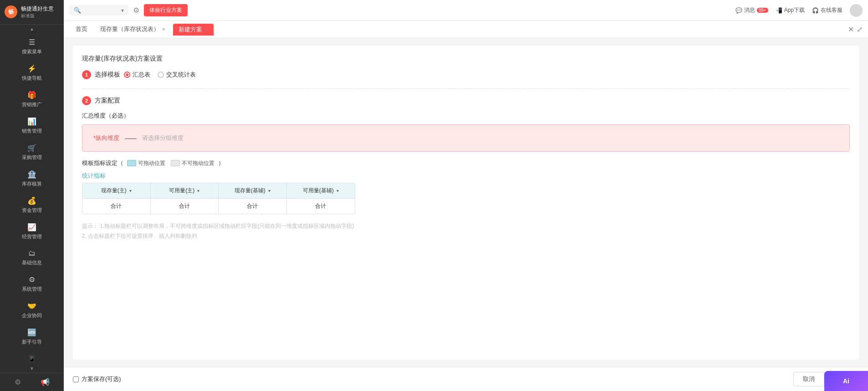  Describe the element at coordinates (466, 30) in the screenshot. I see `tab-bar: 首页 现存量（库存状况表） × 新建方案 × ✕ ⤢` at that location.